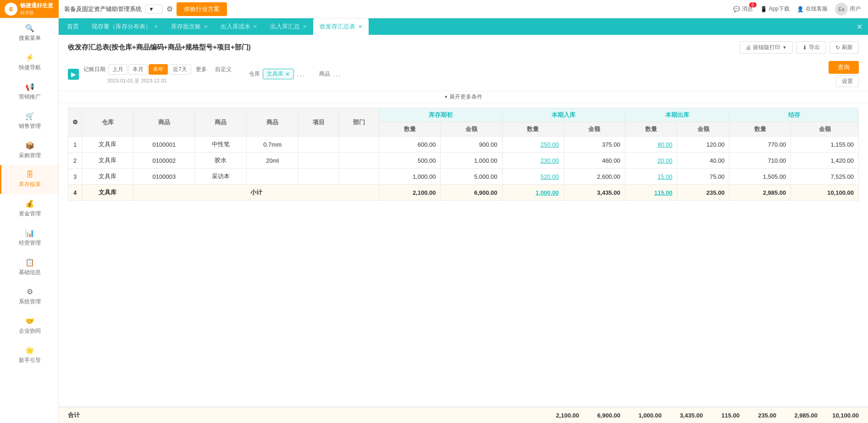  What do you see at coordinates (239, 27) in the screenshot?
I see `tab-inout-flow: 出入库流水 ✕` at bounding box center [239, 27].